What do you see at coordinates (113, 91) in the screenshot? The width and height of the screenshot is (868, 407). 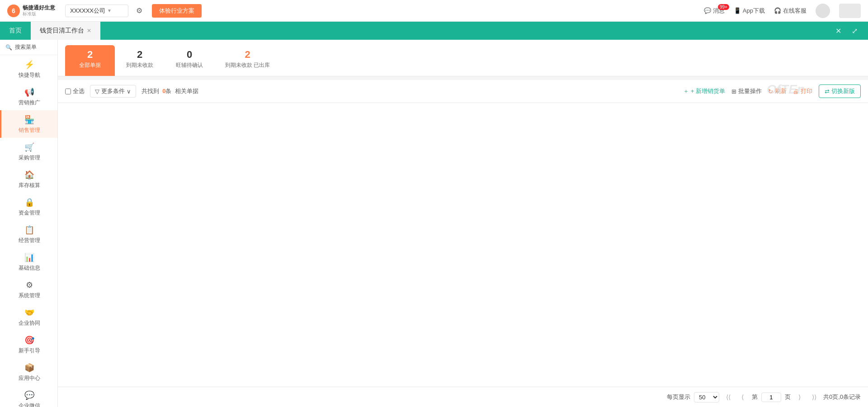 I see `filter-button: ▽ 更多条件 ∨` at bounding box center [113, 91].